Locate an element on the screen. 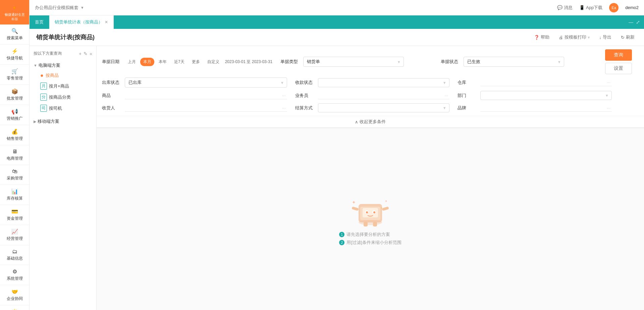 The width and height of the screenshot is (644, 310). sidebar-item-search: 🔍 搜索菜单 is located at coordinates (15, 35).